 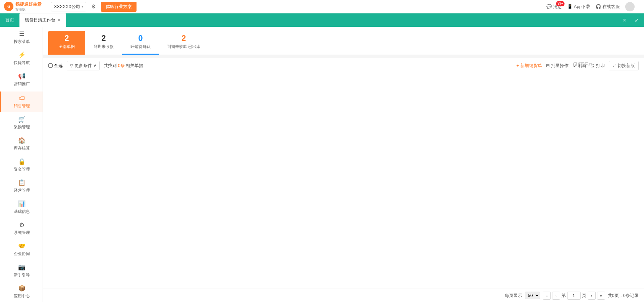 I want to click on page-input, so click(x=574, y=296).